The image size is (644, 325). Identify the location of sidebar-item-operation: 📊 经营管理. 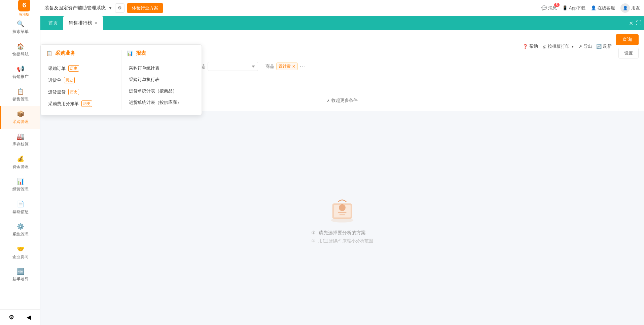
(20, 185).